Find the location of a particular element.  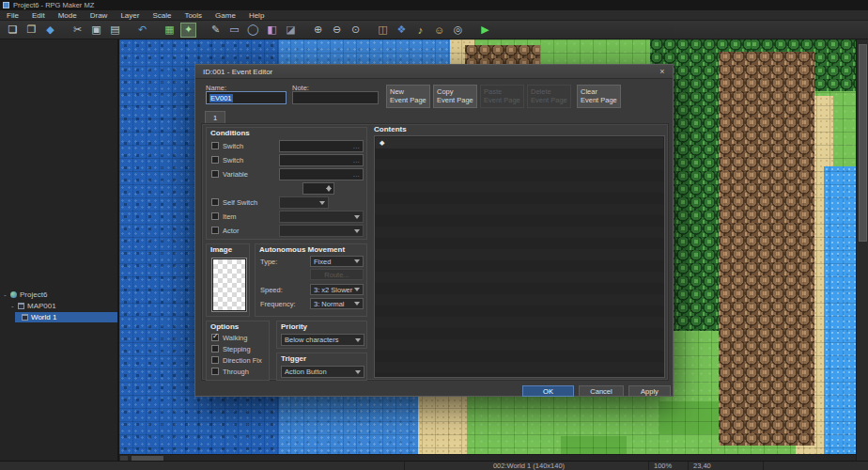

cut-icon: ✂ is located at coordinates (77, 30).